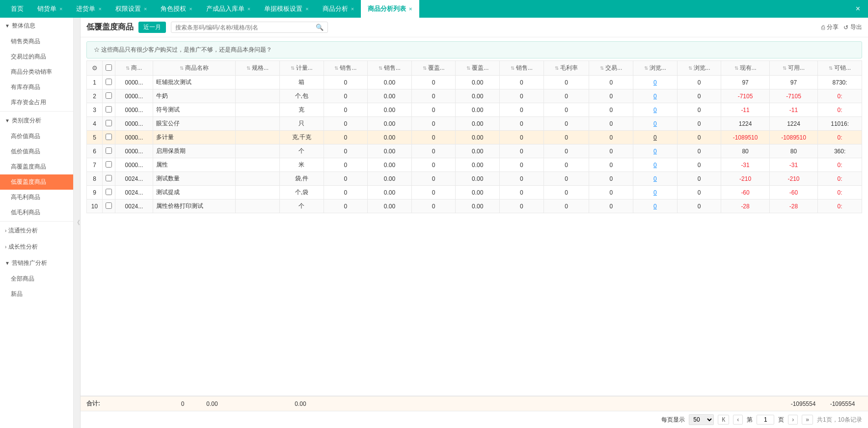  What do you see at coordinates (36, 137) in the screenshot?
I see `sidebar-item-high-value: 高价值商品` at bounding box center [36, 137].